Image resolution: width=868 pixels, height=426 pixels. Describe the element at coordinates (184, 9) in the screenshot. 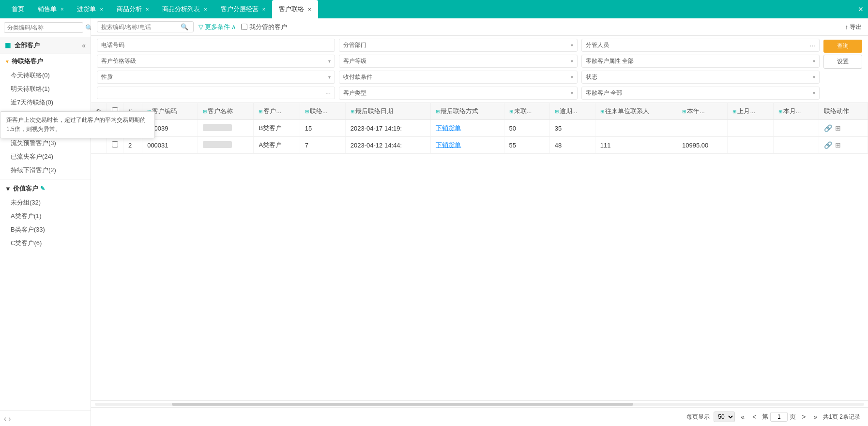

I see `nav-product-analysis-list: 商品分析列表 ×` at that location.